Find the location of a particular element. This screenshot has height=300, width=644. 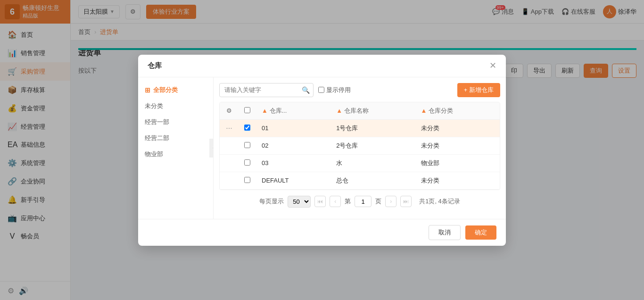

row-code: DEFAULT is located at coordinates (293, 180).